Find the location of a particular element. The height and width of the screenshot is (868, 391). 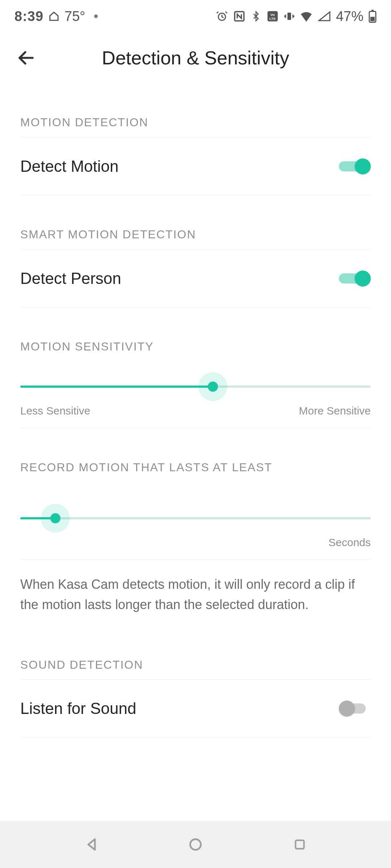

signal-icon is located at coordinates (324, 16).